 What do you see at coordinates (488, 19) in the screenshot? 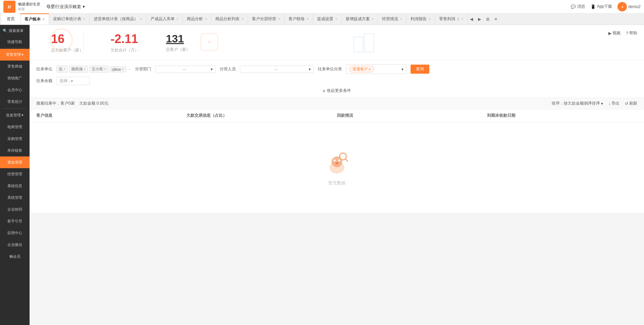
I see `tab-expand: ⊞` at bounding box center [488, 19].